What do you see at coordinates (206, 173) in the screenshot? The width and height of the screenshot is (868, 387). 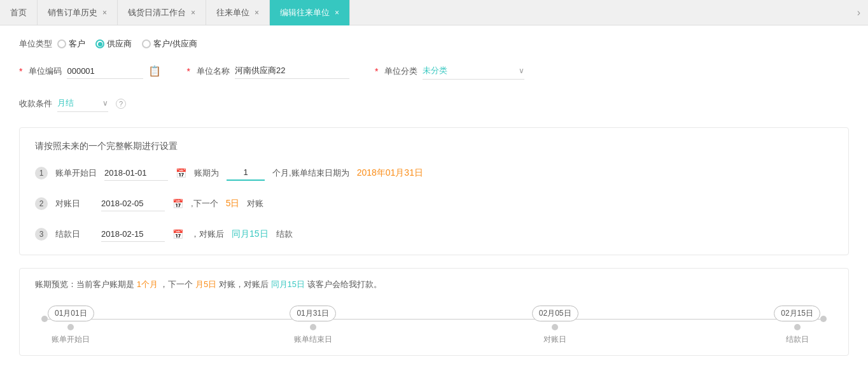 I see `period-desc-prefix-1: 账期为` at bounding box center [206, 173].